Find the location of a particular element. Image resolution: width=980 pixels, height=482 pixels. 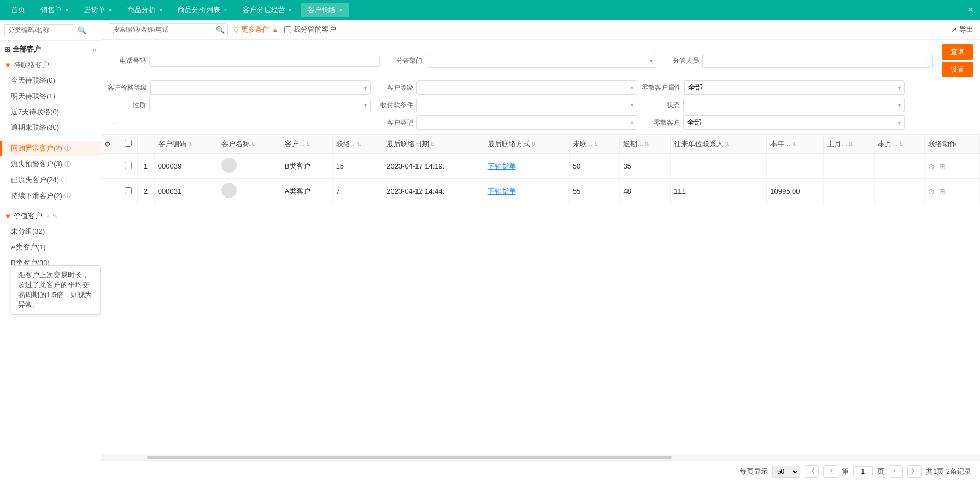

settings-icon: ✎ is located at coordinates (55, 217).